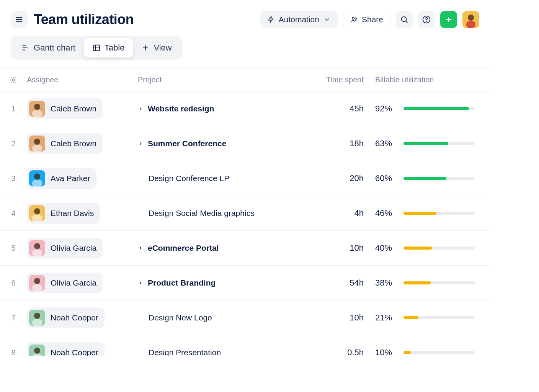 This screenshot has width=539, height=392. What do you see at coordinates (220, 109) in the screenshot?
I see `project-cell: Website redesign` at bounding box center [220, 109].